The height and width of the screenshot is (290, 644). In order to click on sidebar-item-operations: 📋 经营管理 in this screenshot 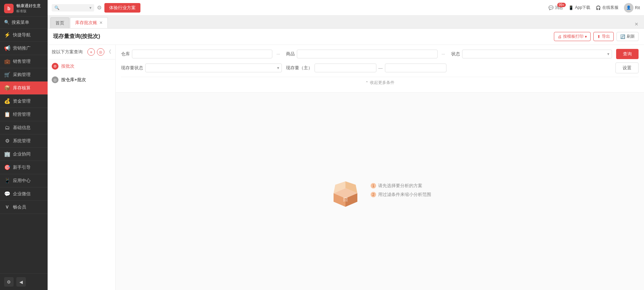, I will do `click(24, 115)`.